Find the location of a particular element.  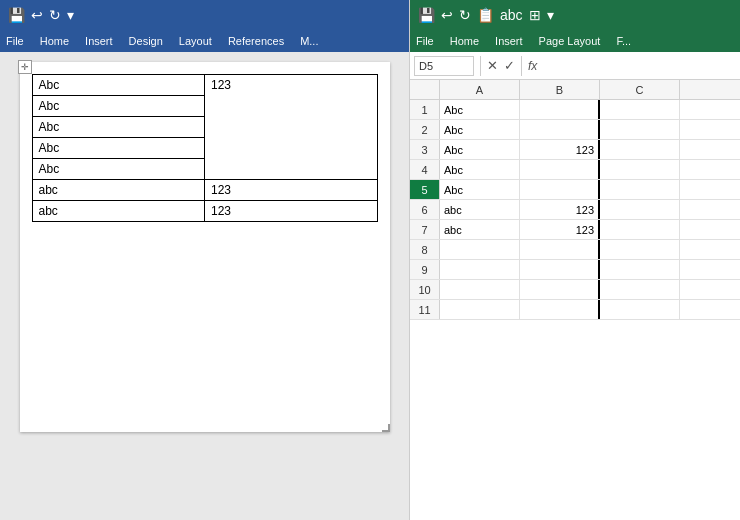

cell-c4 is located at coordinates (640, 170).